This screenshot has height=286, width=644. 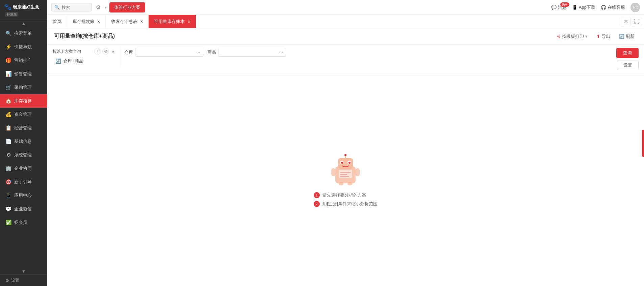 What do you see at coordinates (141, 22) in the screenshot?
I see `tab-receipt-summary-close: ×` at bounding box center [141, 22].